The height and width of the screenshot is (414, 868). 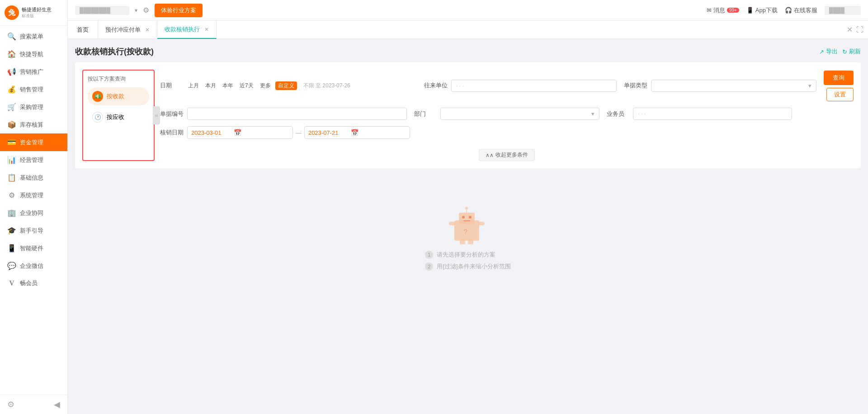 What do you see at coordinates (357, 133) in the screenshot?
I see `verify-date-end-wrap: 📅` at bounding box center [357, 133].